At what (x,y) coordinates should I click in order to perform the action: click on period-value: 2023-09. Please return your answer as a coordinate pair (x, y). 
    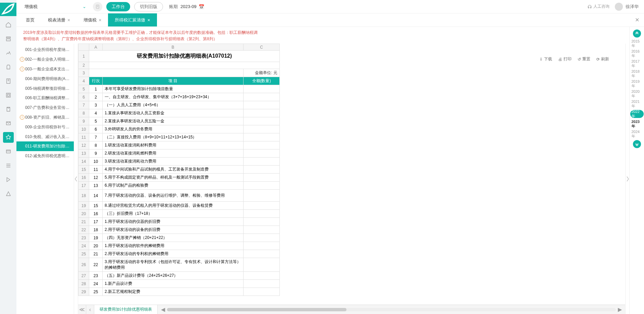
    Looking at the image, I should click on (189, 7).